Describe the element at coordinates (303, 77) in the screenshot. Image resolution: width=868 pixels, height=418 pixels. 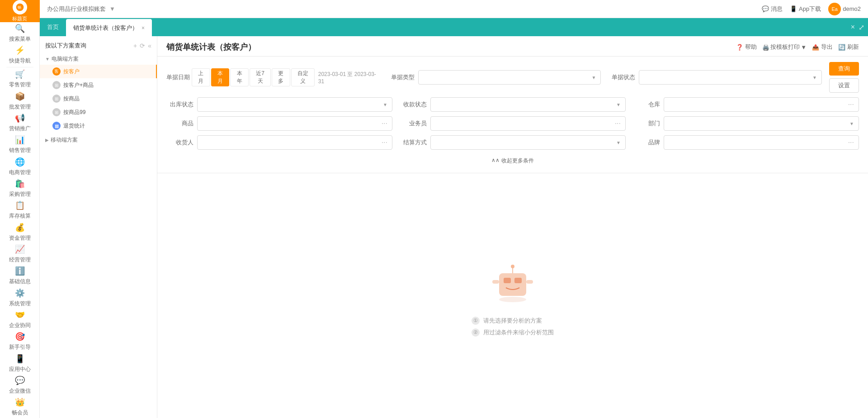
I see `date-btn-custom: 自定义` at that location.